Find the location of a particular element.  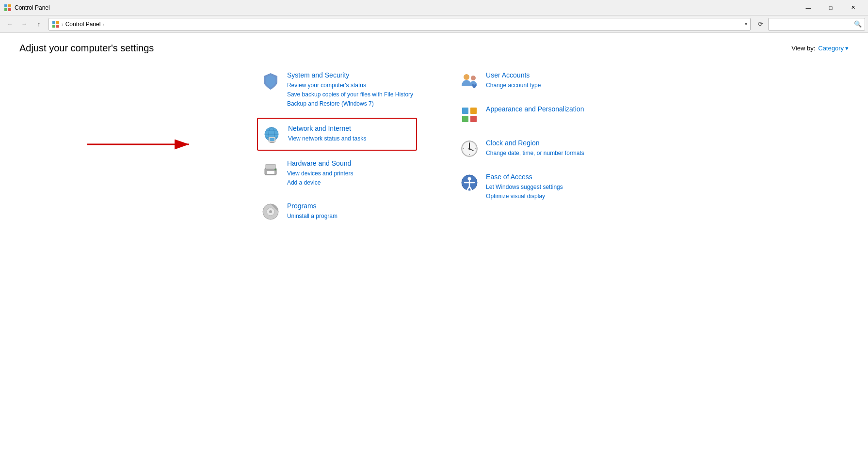

window-title: Control Panel is located at coordinates (406, 8).